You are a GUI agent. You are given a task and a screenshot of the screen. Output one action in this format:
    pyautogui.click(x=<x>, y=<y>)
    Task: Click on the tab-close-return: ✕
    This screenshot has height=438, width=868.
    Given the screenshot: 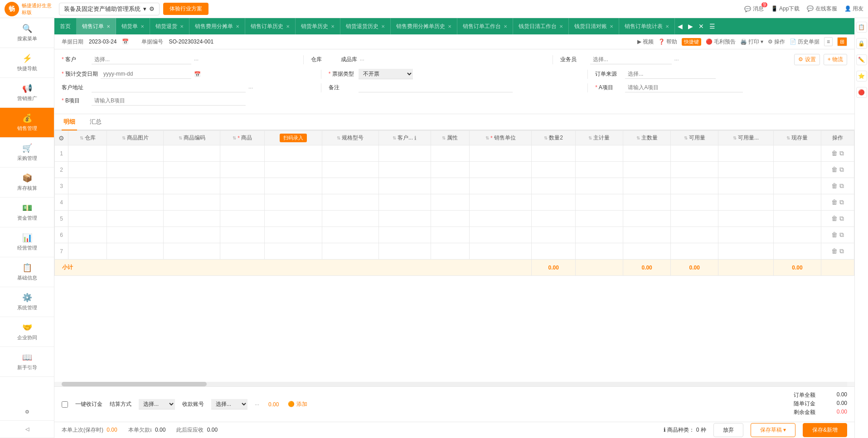 What is the action you would take?
    pyautogui.click(x=182, y=26)
    